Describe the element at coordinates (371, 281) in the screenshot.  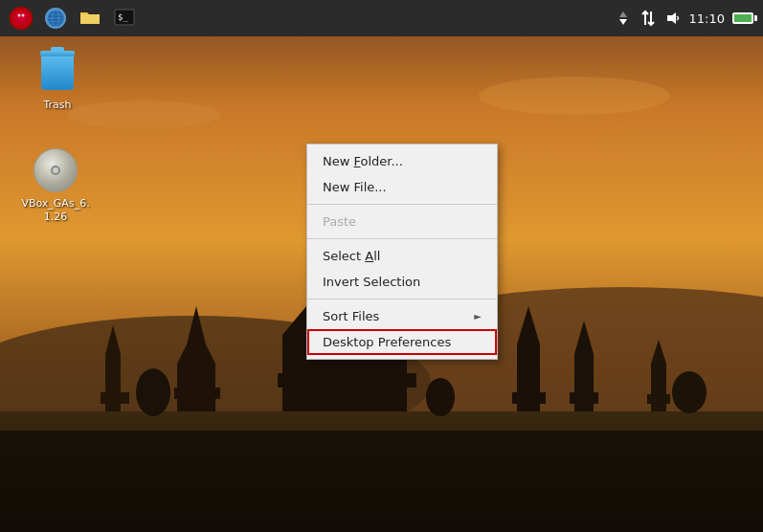
I see `menu-item-invert-selection-label: Invert Selection` at that location.